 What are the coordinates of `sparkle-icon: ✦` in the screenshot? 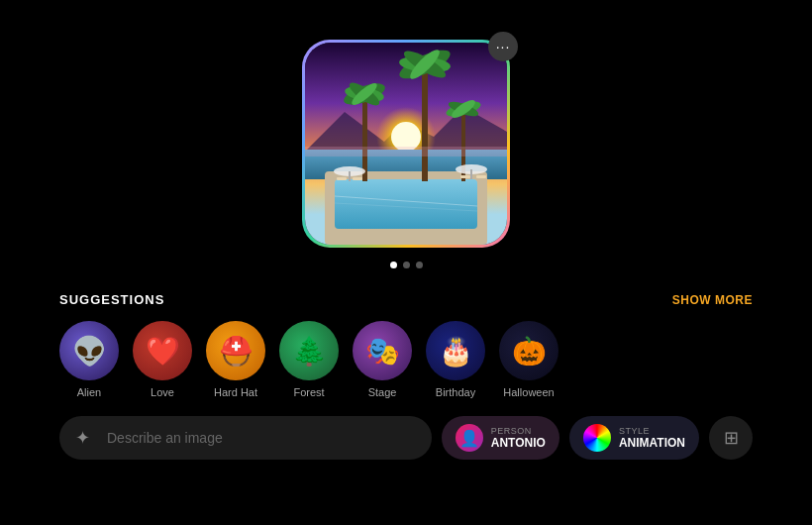 It's located at (86, 438).